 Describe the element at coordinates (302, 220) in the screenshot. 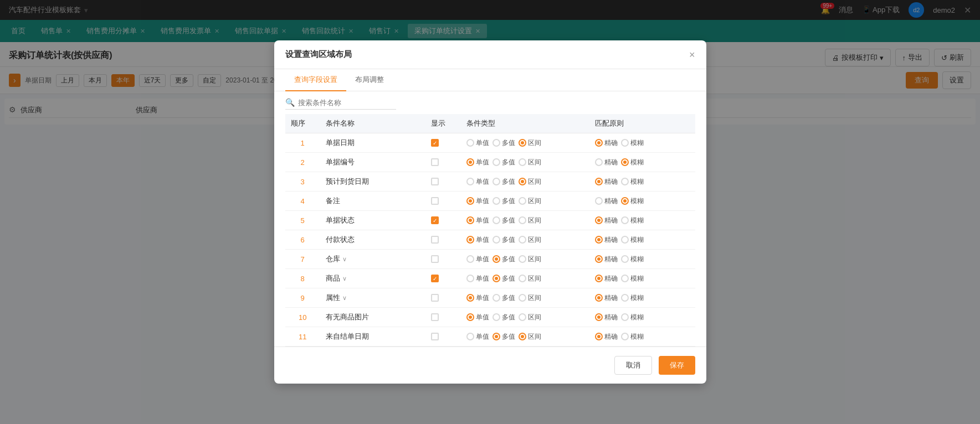

I see `cell-order: 5` at that location.